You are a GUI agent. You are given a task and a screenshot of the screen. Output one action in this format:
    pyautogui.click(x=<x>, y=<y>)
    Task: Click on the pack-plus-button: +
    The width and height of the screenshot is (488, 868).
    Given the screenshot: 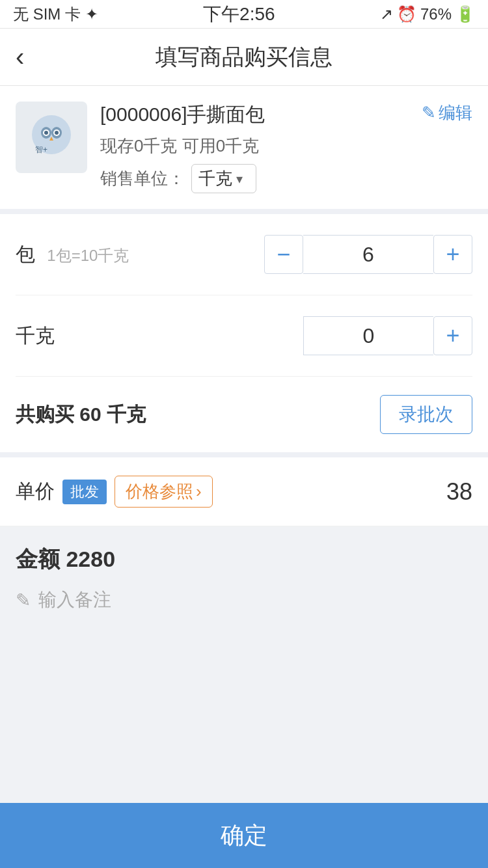 What is the action you would take?
    pyautogui.click(x=453, y=254)
    